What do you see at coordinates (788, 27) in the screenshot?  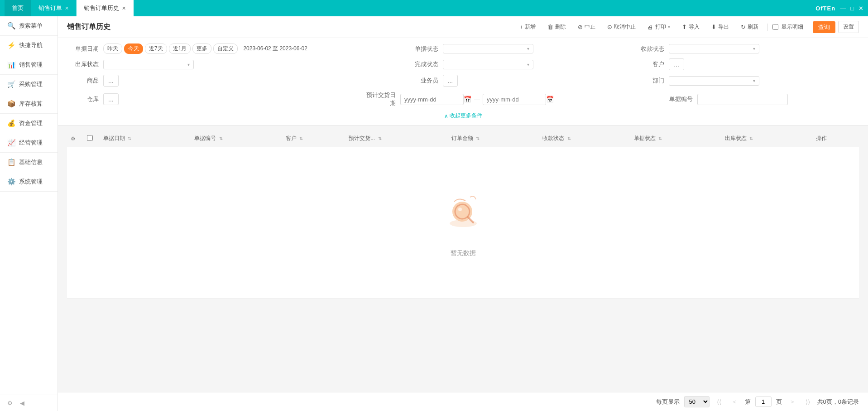 I see `display-cols-toggle: 显示明细` at bounding box center [788, 27].